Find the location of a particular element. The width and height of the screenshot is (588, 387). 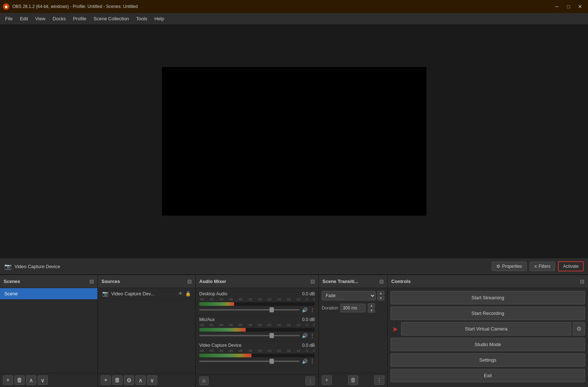

start-streaming-button: Start Streaming is located at coordinates (488, 298).